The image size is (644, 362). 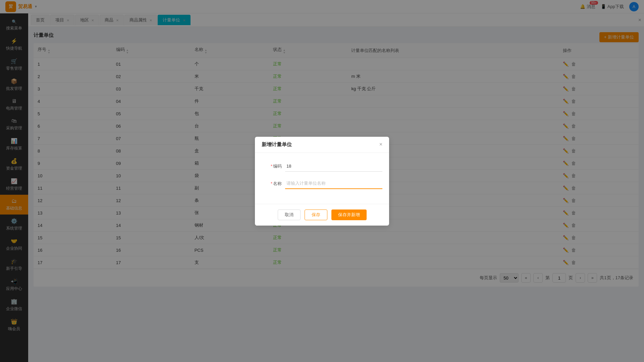 I want to click on modal-body: 编码 名称, so click(x=322, y=178).